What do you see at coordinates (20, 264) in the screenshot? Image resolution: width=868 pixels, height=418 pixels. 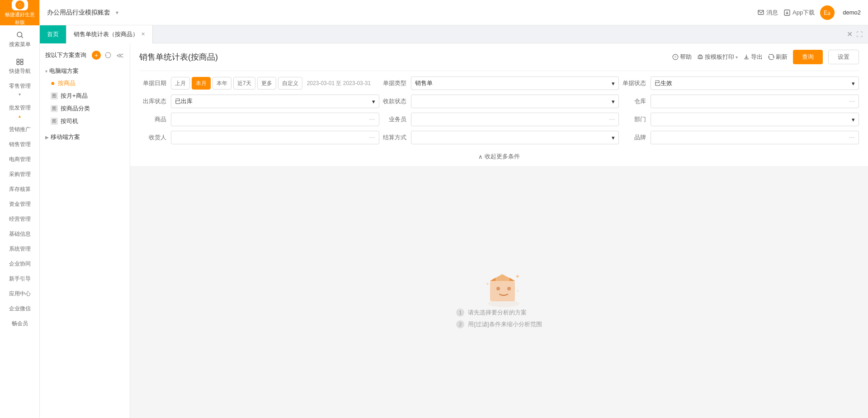 I see `sidebar-item-enterprise: 企业协同` at bounding box center [20, 264].